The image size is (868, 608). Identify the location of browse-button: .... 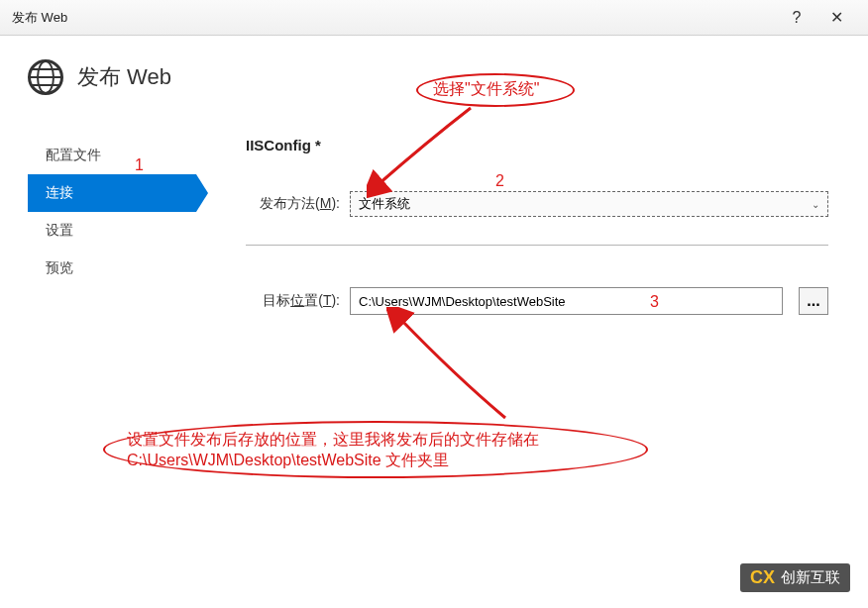
(814, 301).